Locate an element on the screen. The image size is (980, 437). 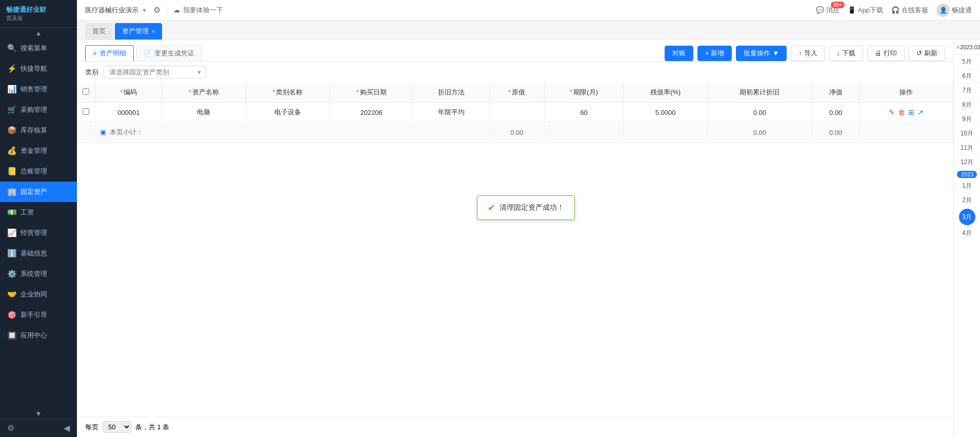
voucher-icon: 📄 is located at coordinates (148, 53).